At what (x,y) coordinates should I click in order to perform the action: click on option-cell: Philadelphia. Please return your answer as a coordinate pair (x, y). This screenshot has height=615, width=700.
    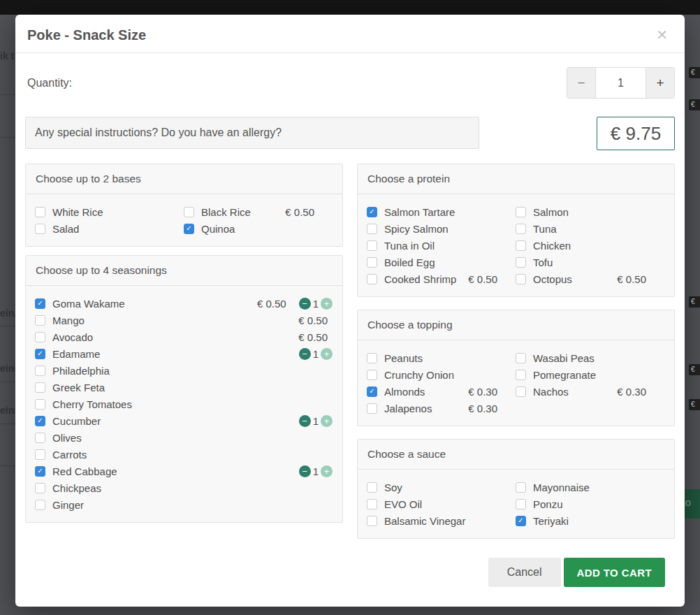
    Looking at the image, I should click on (184, 370).